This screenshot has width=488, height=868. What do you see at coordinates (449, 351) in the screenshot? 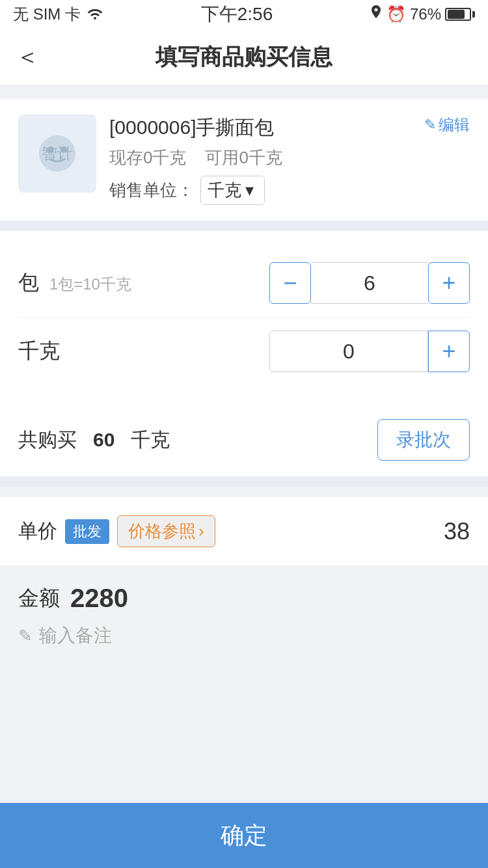
I see `kg-increment-button: +` at bounding box center [449, 351].